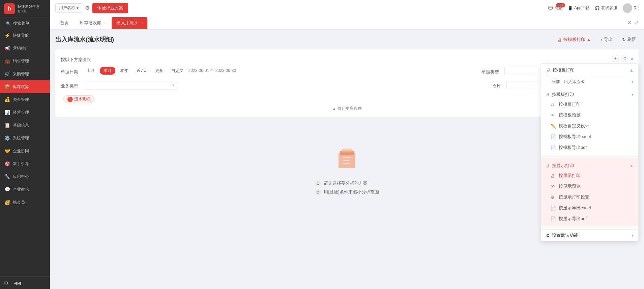 This screenshot has height=289, width=644. What do you see at coordinates (625, 58) in the screenshot?
I see `filter-setting-btn: ⚙` at bounding box center [625, 58].